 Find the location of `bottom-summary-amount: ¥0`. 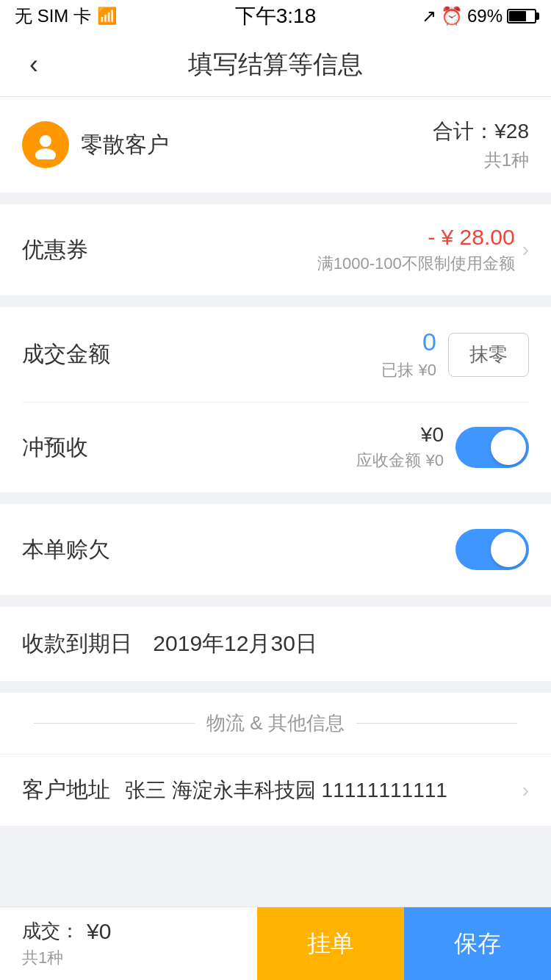

bottom-summary-amount: ¥0 is located at coordinates (98, 932).